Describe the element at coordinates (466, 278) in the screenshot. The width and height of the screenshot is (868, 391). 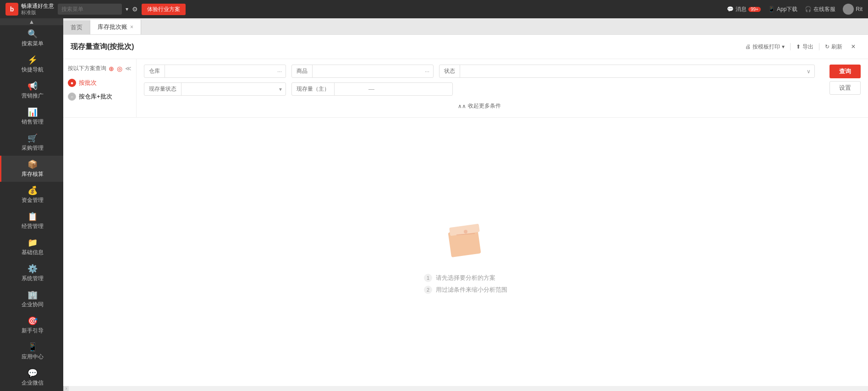
I see `hint-text-1: 请先选择要分析的方案` at that location.